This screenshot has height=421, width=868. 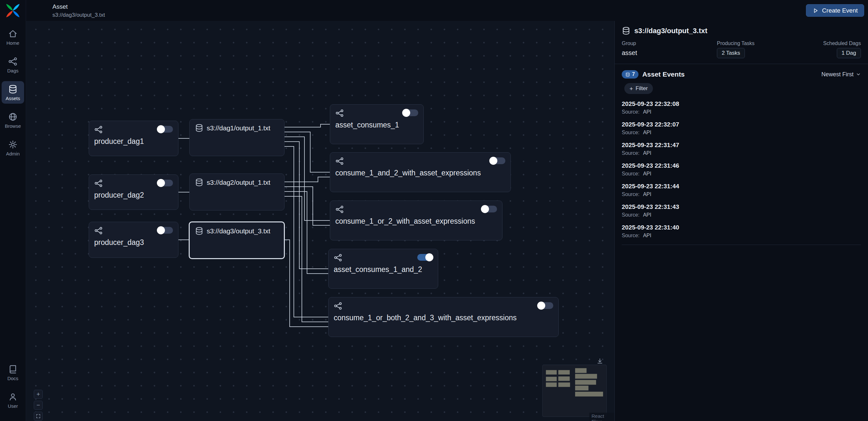 What do you see at coordinates (741, 207) in the screenshot?
I see `event-timestamp: 2025-09-23 22:31:43` at bounding box center [741, 207].